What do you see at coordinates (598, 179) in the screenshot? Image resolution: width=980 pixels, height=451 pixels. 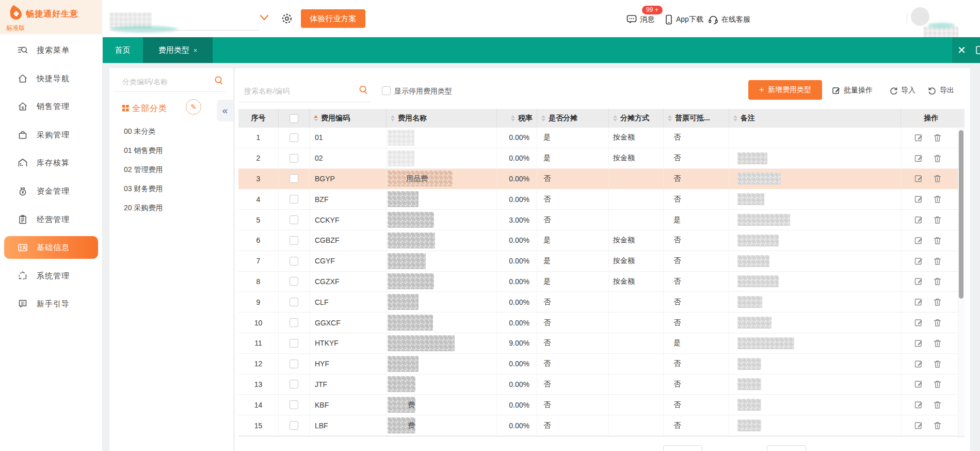 I see `table-row-3: 3BGYP用品费0.00%否否` at bounding box center [598, 179].